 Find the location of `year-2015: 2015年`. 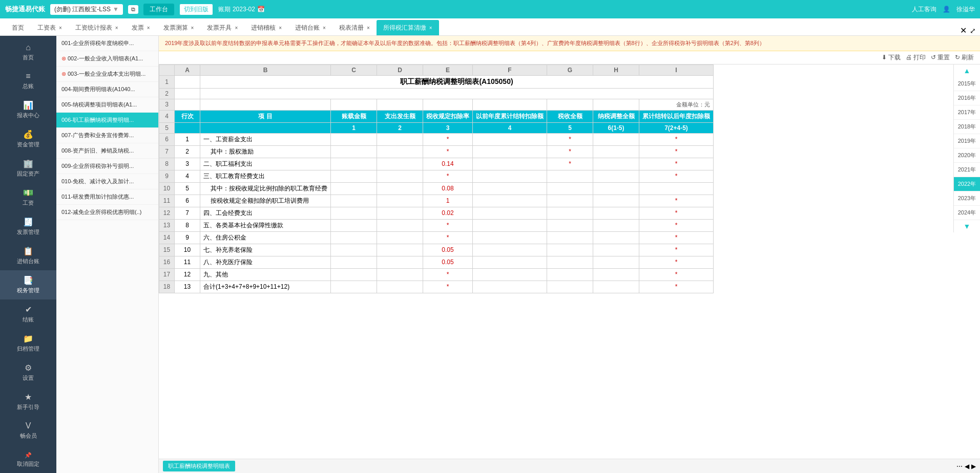

year-2015: 2015年 is located at coordinates (967, 84).